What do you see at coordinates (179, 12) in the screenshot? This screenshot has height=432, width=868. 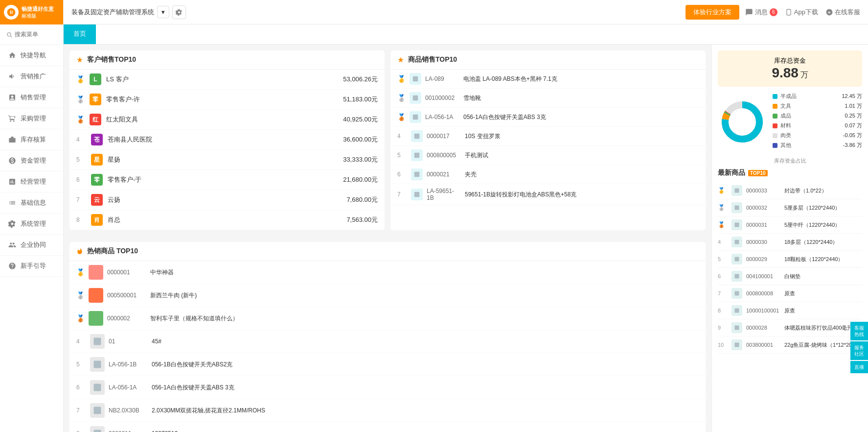 I see `settings-gear` at bounding box center [179, 12].